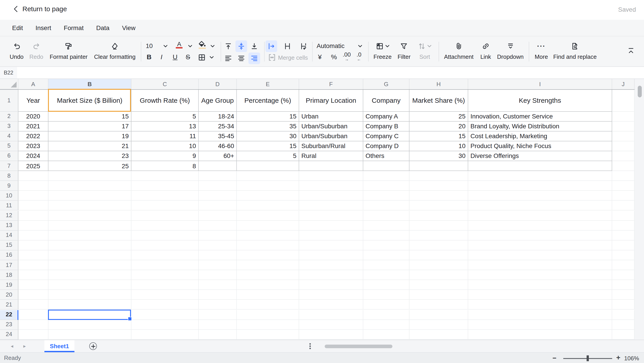 The height and width of the screenshot is (363, 644). I want to click on cell-A8, so click(34, 176).